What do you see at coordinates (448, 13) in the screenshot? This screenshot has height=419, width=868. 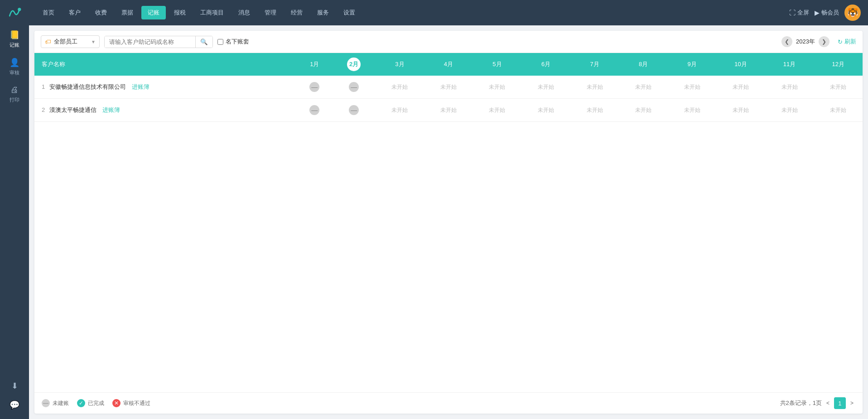 I see `top-navigation: 首页 客户 收费 票据 记账 报税 工商项目 消息 管理 经营 服务 设置 ⛶ …` at bounding box center [448, 13].